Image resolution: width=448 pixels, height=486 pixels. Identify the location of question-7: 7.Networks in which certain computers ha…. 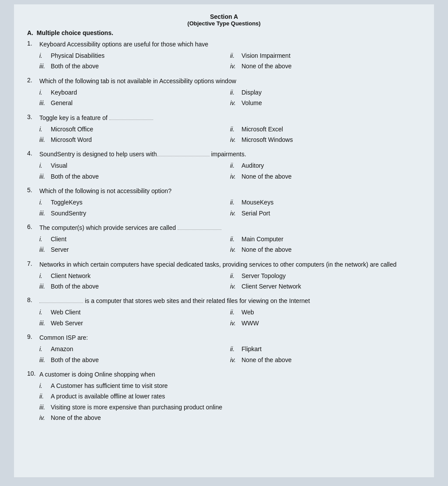
(224, 276).